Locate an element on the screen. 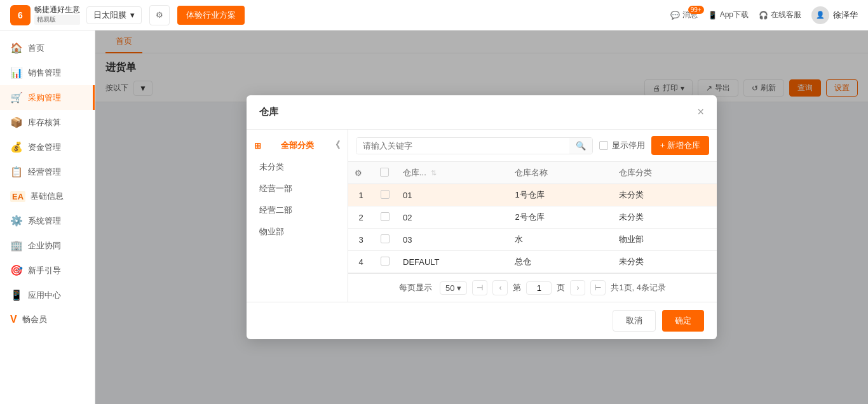 Image resolution: width=868 pixels, height=404 pixels. shop-selector: 日太阳膜 ▾ is located at coordinates (114, 15).